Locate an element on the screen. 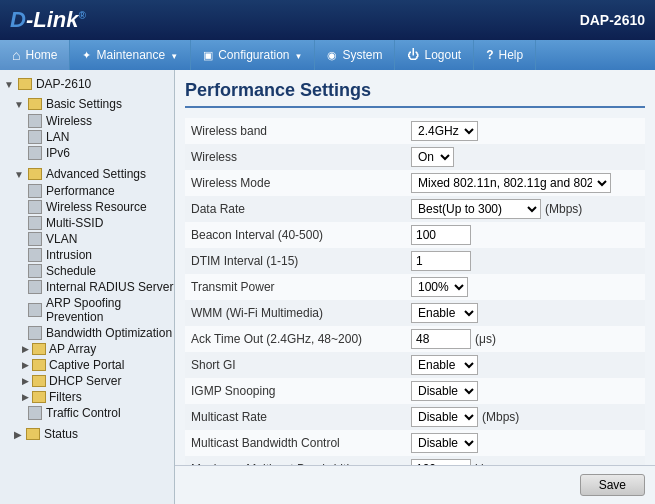 The width and height of the screenshot is (655, 504). sidebar-item-filters: ▶ Filters is located at coordinates (87, 397).